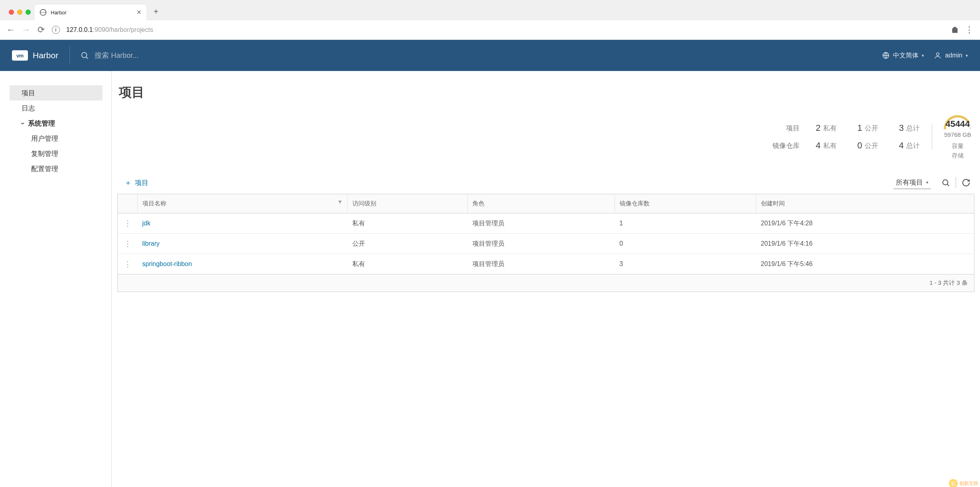 This screenshot has height=487, width=980. What do you see at coordinates (865, 204) in the screenshot?
I see `th-created: 创建时间` at bounding box center [865, 204].